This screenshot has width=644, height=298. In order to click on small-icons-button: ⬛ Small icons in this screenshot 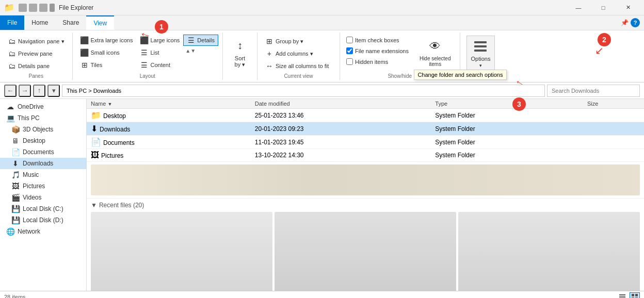, I will do `click(107, 53)`.